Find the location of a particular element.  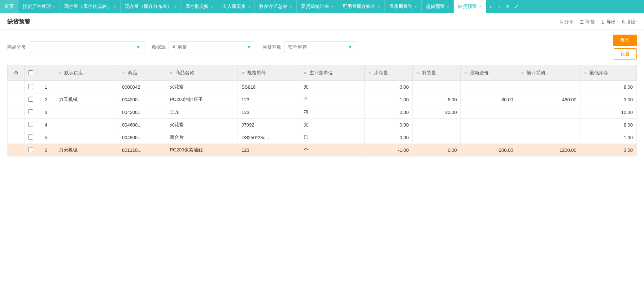

td-unit-4: 只 is located at coordinates (332, 138).